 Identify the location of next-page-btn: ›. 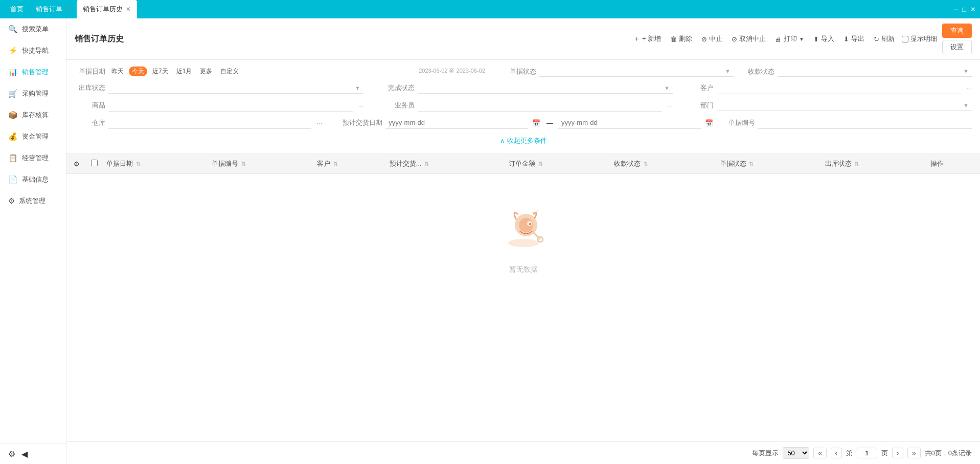
(898, 453).